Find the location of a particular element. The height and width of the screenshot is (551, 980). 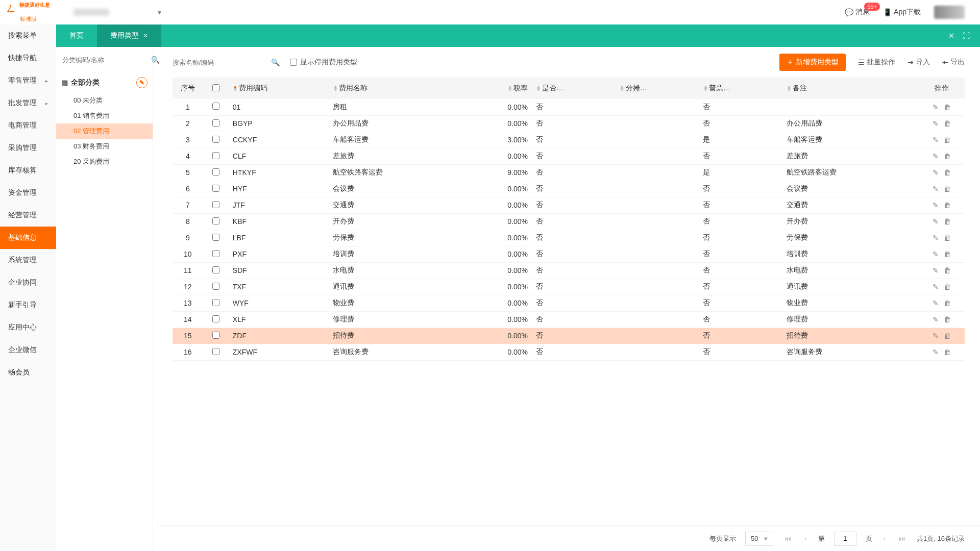

table-row: 12TXF通讯费0.00%否否通讯费✎🗑 is located at coordinates (569, 287).